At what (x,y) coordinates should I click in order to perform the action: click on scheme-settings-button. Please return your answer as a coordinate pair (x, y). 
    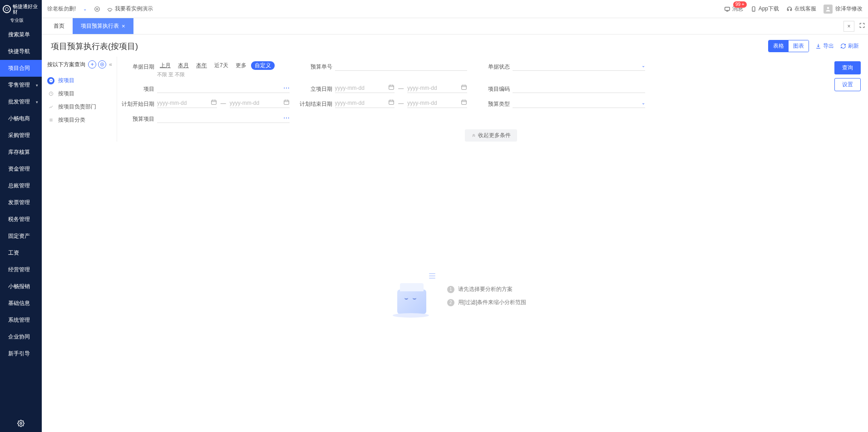
    Looking at the image, I should click on (102, 64).